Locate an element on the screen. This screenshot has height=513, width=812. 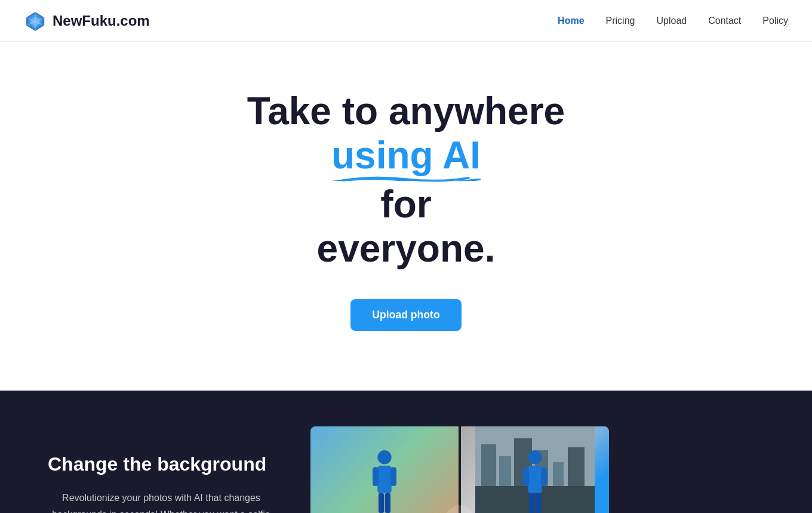
hero-title-ai: using AI is located at coordinates (406, 156).